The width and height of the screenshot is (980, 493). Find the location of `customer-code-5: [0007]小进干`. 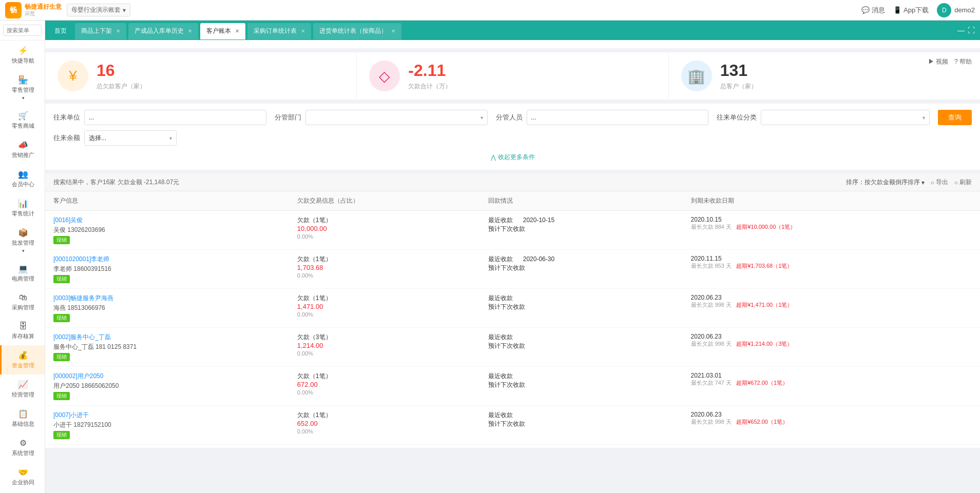

customer-code-5: [0007]小进干 is located at coordinates (167, 416).